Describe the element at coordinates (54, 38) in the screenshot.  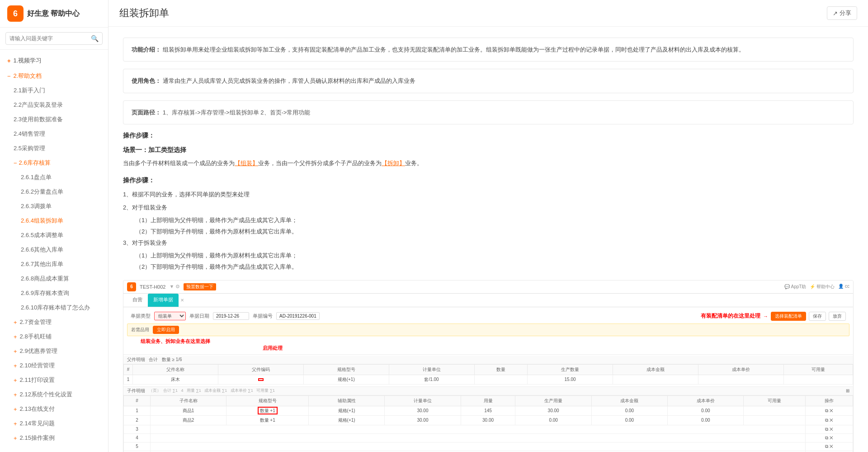
I see `search-box: 🔍` at that location.